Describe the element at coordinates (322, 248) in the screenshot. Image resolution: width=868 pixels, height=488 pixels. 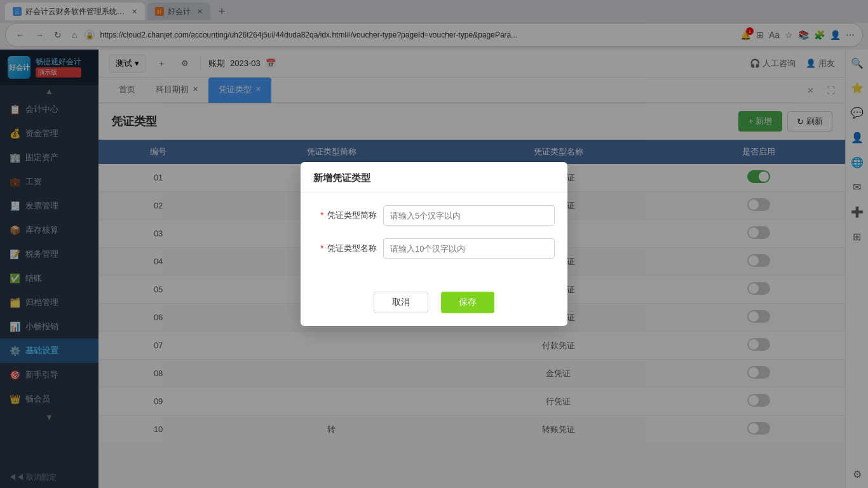
I see `required-asterisk-2: *` at that location.